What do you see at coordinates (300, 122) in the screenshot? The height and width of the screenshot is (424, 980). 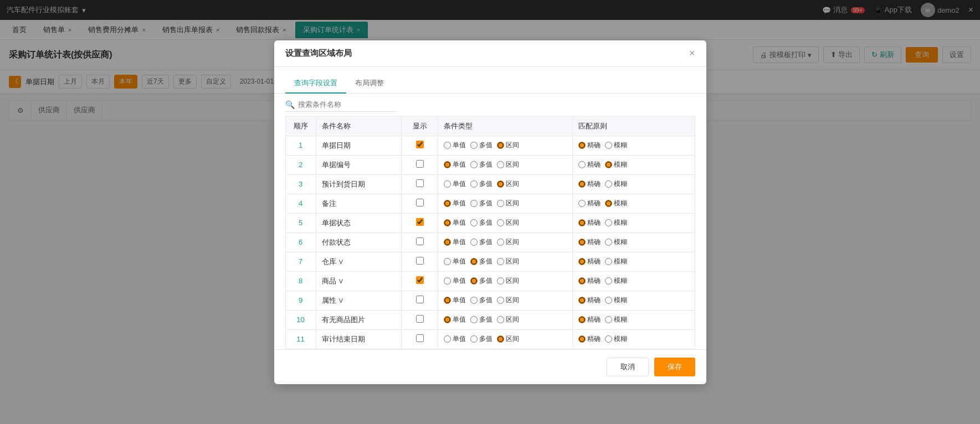 I see `col-order: 顺序` at bounding box center [300, 122].